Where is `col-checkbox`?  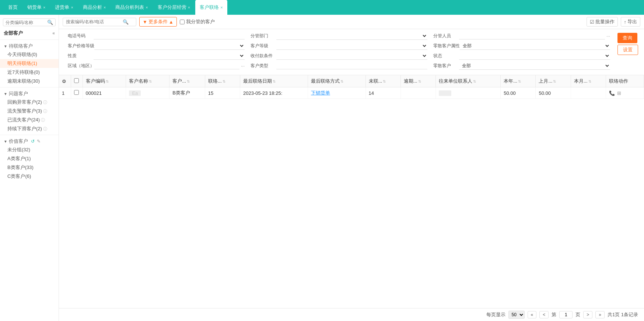 col-checkbox is located at coordinates (77, 81).